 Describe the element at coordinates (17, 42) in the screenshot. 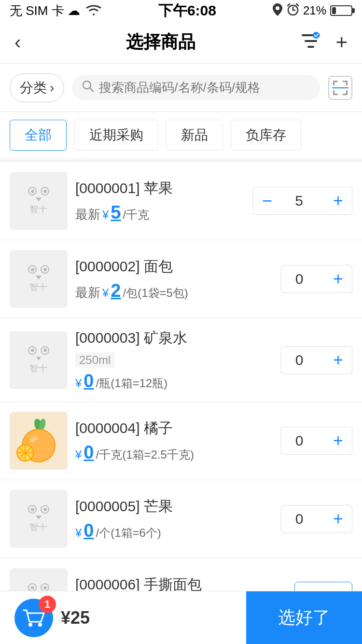

I see `back-button: ‹` at that location.